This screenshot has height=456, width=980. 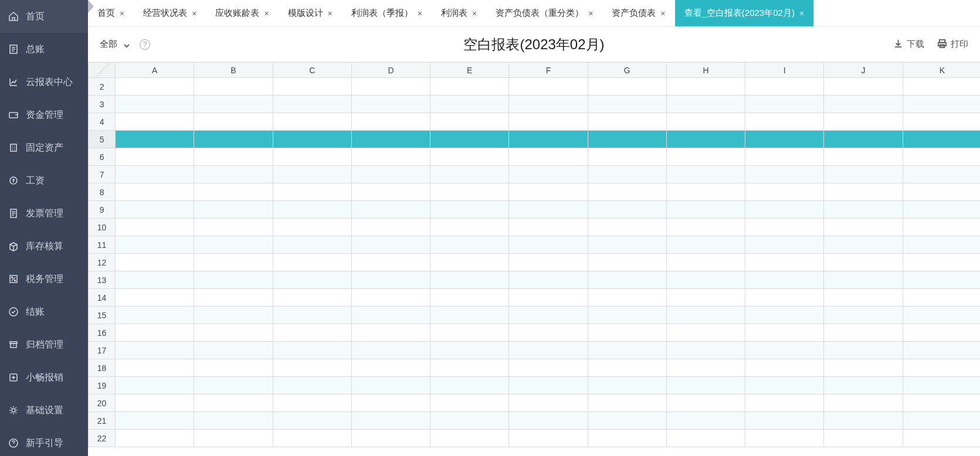 I want to click on cell-F14, so click(x=548, y=298).